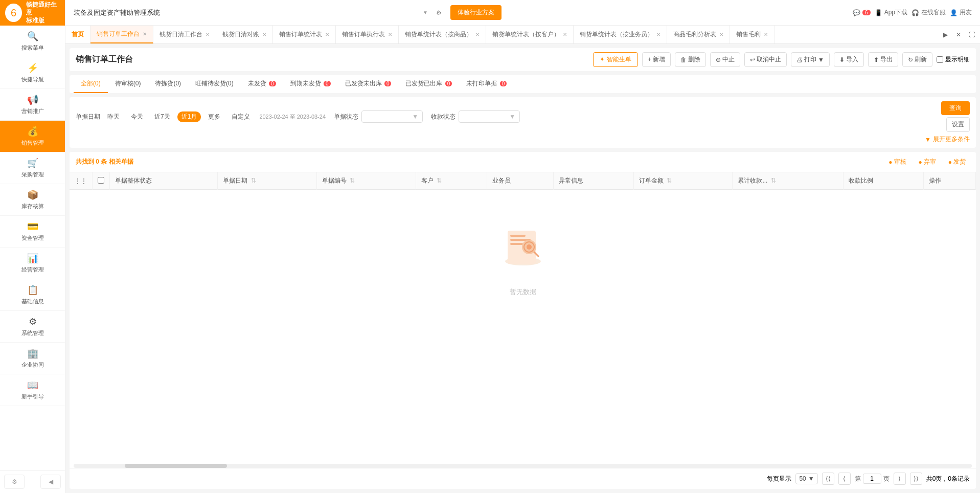 This screenshot has width=980, height=493. What do you see at coordinates (957, 162) in the screenshot?
I see `ship-button: ● 发货` at bounding box center [957, 162].